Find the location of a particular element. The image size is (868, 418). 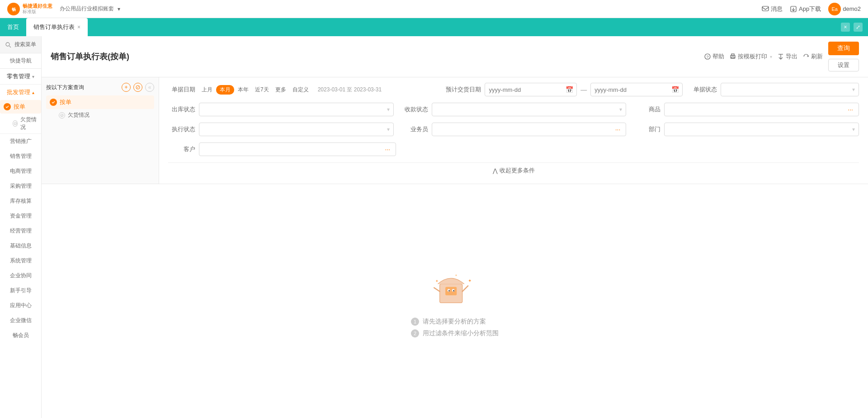

tab-maximize-btn: ⤢ is located at coordinates (858, 27).